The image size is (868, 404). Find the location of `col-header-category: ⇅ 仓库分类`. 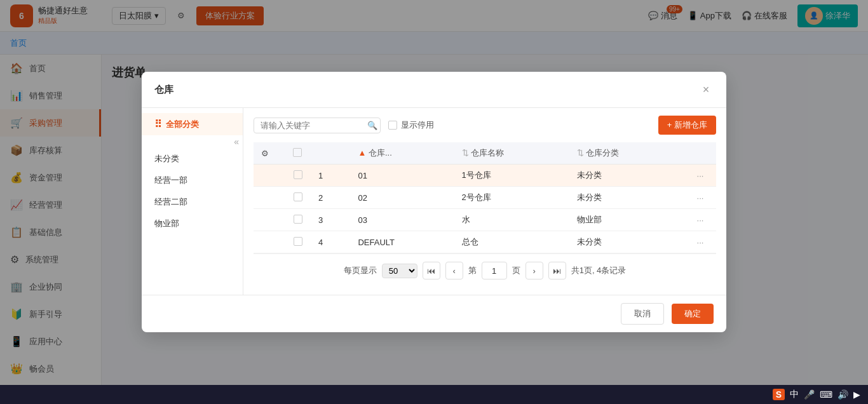

col-header-category: ⇅ 仓库分类 is located at coordinates (627, 154).